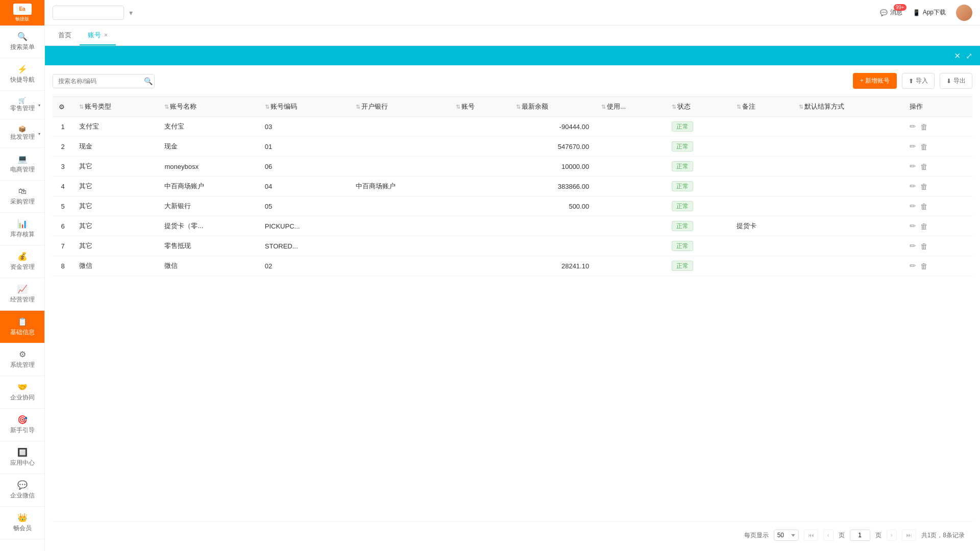 This screenshot has width=980, height=551. What do you see at coordinates (22, 431) in the screenshot?
I see `sidebar-label-12: 新手引导` at bounding box center [22, 431].